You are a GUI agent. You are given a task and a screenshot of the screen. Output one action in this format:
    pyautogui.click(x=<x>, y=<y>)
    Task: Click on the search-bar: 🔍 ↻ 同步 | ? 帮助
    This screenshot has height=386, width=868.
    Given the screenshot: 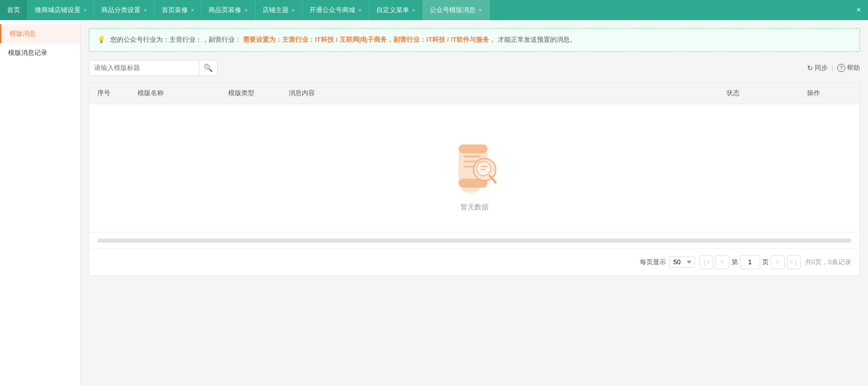 What is the action you would take?
    pyautogui.click(x=475, y=68)
    